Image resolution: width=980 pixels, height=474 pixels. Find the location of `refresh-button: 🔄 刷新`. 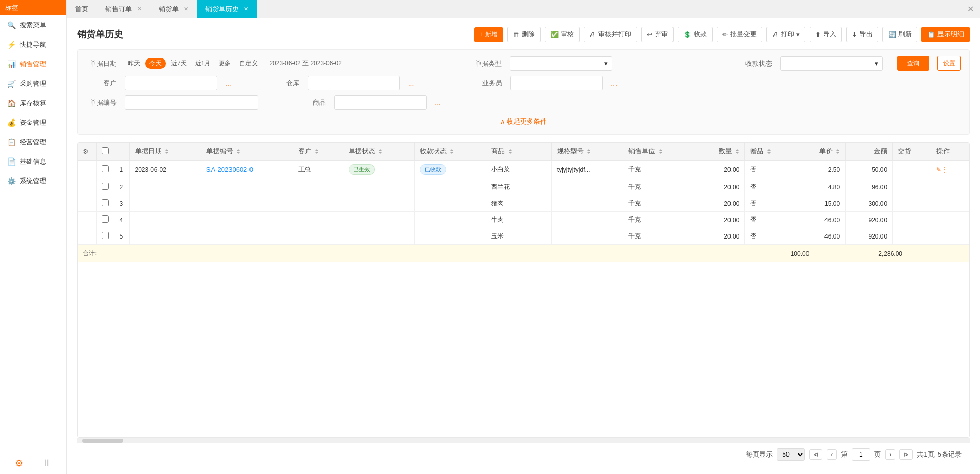

refresh-button: 🔄 刷新 is located at coordinates (900, 34).